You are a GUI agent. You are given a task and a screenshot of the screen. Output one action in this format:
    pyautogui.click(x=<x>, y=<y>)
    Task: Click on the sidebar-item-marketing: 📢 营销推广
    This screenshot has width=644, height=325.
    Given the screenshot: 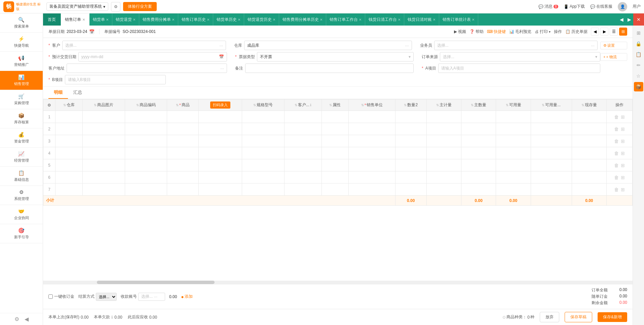 What is the action you would take?
    pyautogui.click(x=22, y=61)
    